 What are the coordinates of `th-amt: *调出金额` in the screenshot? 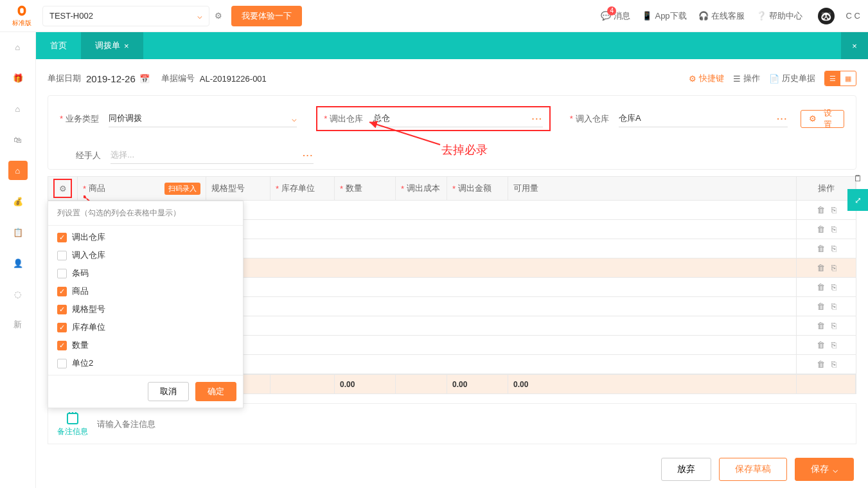 It's located at (478, 188).